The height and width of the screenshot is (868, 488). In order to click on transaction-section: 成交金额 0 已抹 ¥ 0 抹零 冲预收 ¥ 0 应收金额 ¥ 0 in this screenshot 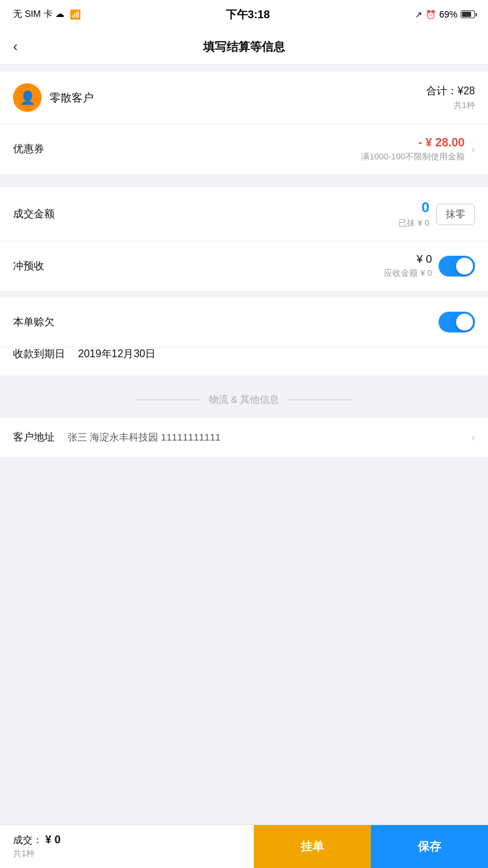, I will do `click(244, 239)`.